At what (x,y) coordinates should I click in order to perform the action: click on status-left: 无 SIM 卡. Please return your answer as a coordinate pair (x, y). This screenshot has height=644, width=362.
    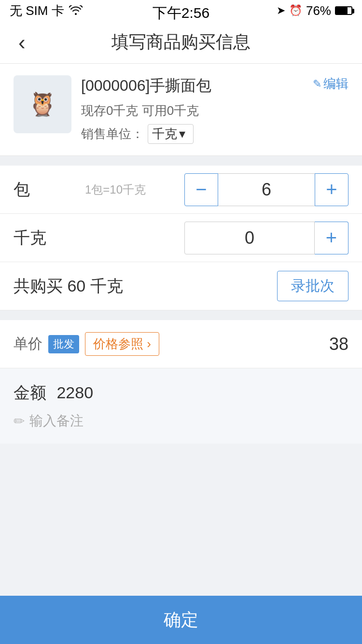
    Looking at the image, I should click on (46, 11).